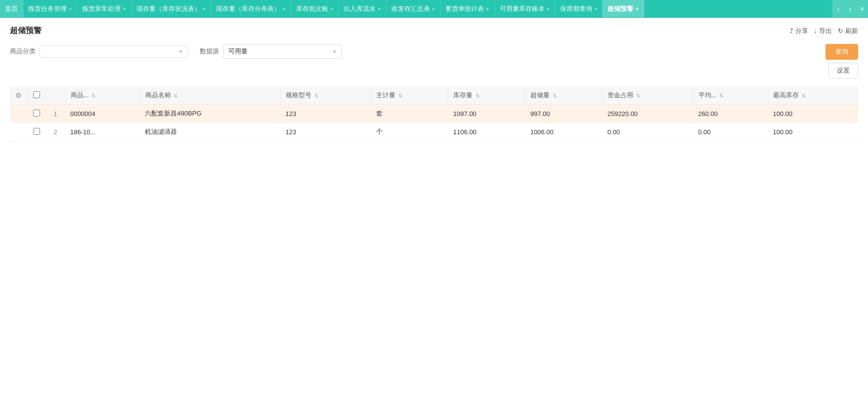 Image resolution: width=868 pixels, height=395 pixels. What do you see at coordinates (434, 31) in the screenshot?
I see `page-header: 超储预警 ⤴ 分享 ↓ 导出 ↻ 刷新` at bounding box center [434, 31].